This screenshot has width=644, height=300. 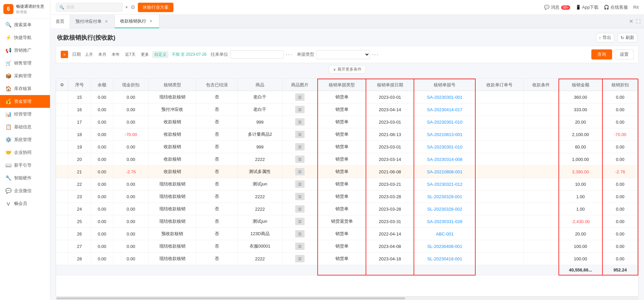 I want to click on cell-verify-bill-no: SA-20230301-001, so click(x=445, y=97).